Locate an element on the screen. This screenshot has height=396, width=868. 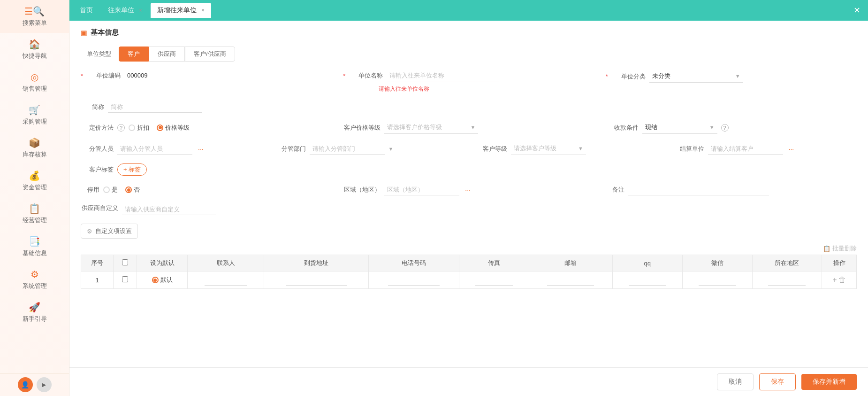
manager-dots-btn: ··· is located at coordinates (201, 149).